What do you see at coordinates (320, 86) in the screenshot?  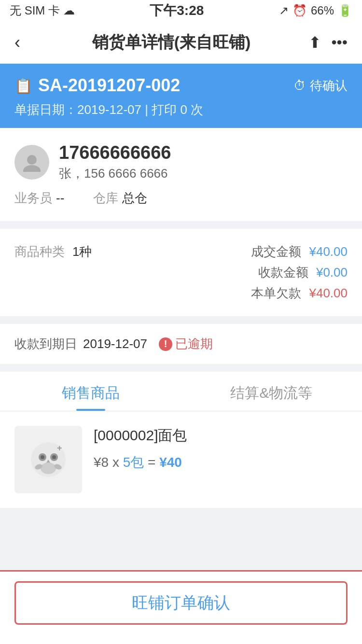 I see `order-status: ⏱ 待确认` at bounding box center [320, 86].